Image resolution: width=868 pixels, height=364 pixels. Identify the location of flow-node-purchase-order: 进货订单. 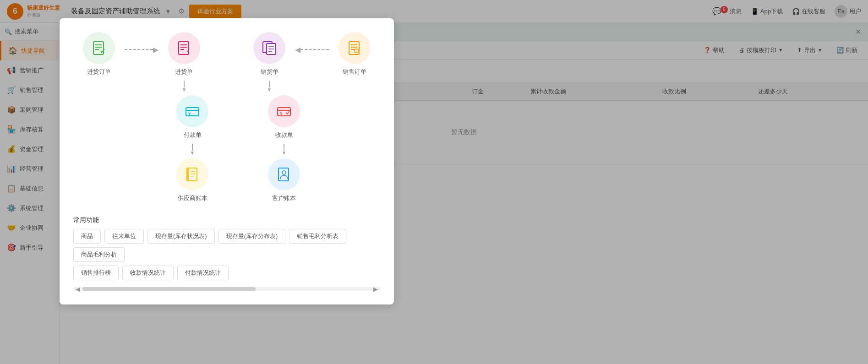
(99, 54).